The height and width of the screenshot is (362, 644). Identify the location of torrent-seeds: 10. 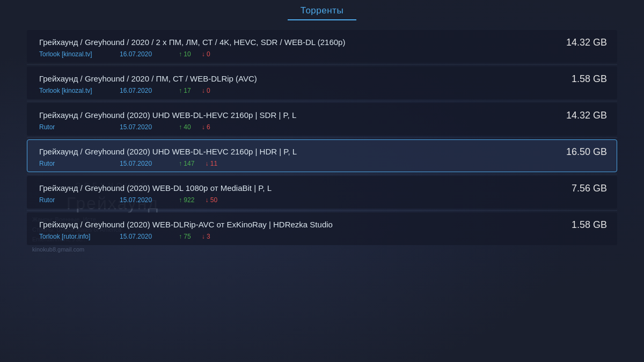
(185, 54).